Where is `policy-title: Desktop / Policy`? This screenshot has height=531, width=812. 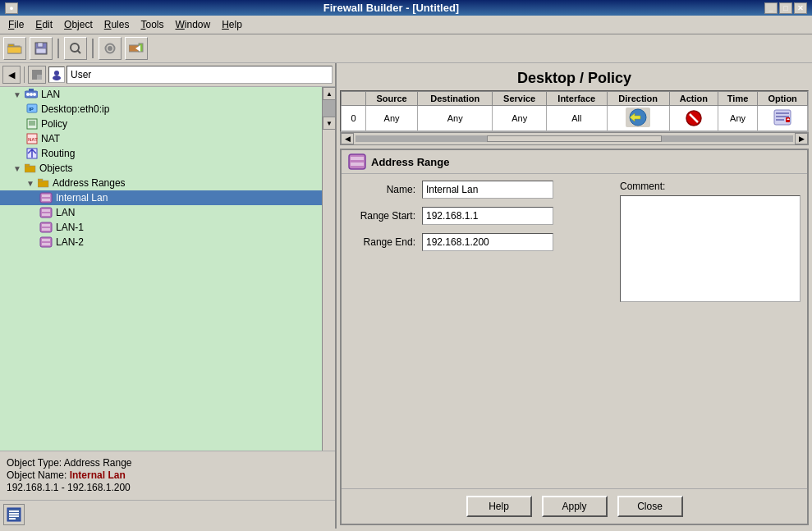
policy-title: Desktop / Policy is located at coordinates (575, 77).